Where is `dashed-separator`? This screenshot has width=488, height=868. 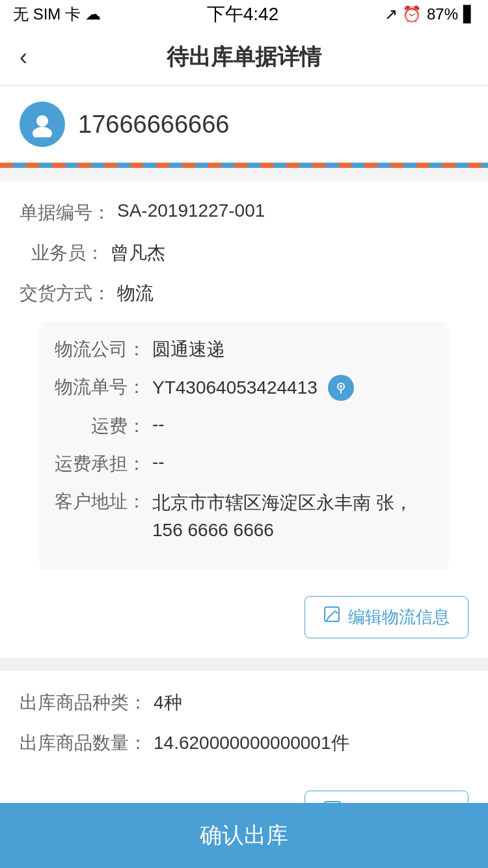 dashed-separator is located at coordinates (244, 165).